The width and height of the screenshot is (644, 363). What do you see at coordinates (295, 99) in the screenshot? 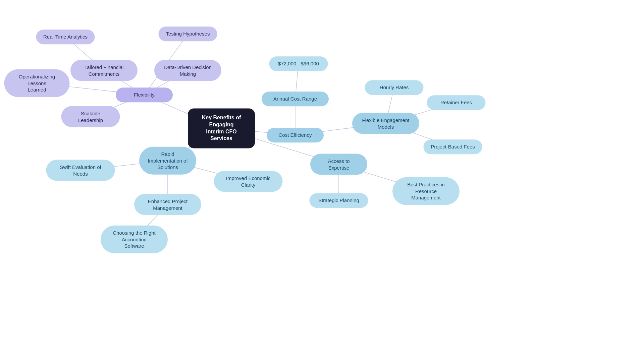
I see `node-annualcost: Annual Cost Range` at bounding box center [295, 99].